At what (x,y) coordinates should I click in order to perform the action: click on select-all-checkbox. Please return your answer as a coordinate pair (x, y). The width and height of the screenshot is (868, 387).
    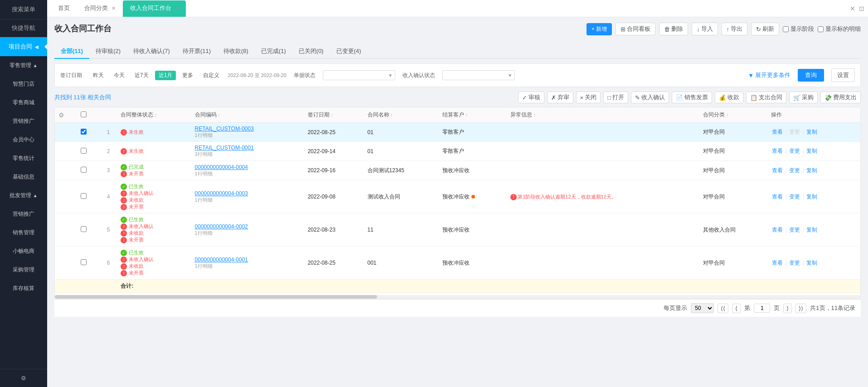
    Looking at the image, I should click on (83, 114).